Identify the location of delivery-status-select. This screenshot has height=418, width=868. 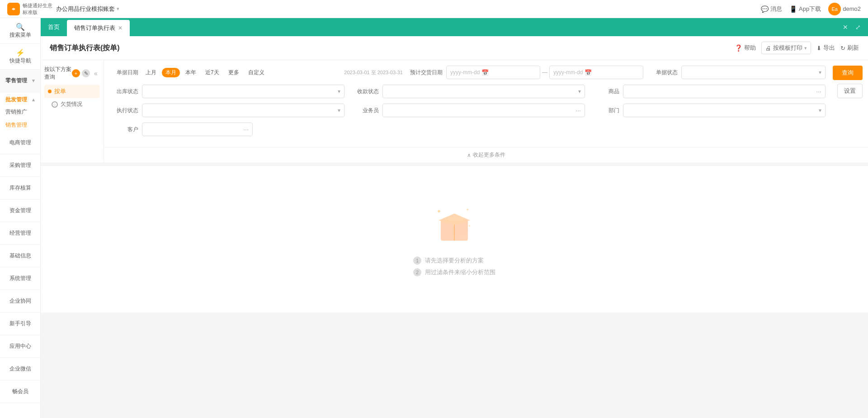
(243, 91).